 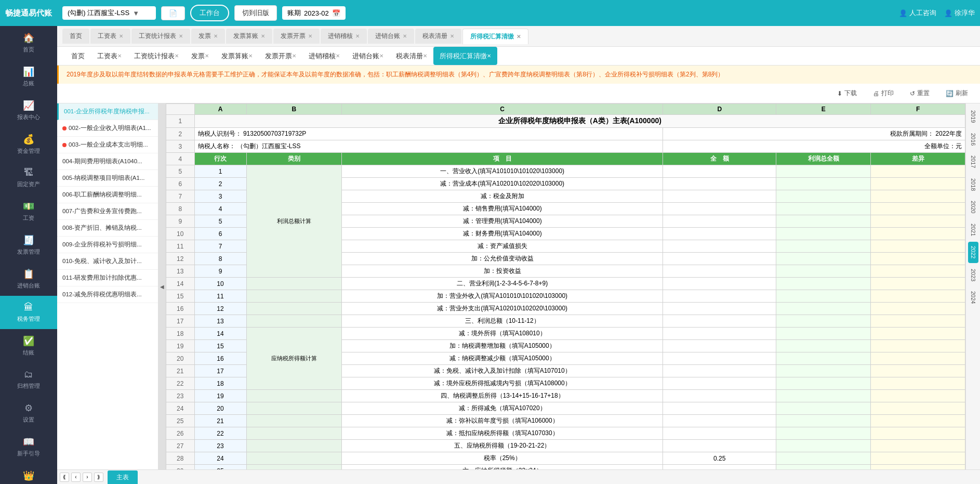 I want to click on nav-tax-table: 税表清册 ✕, so click(x=412, y=56).